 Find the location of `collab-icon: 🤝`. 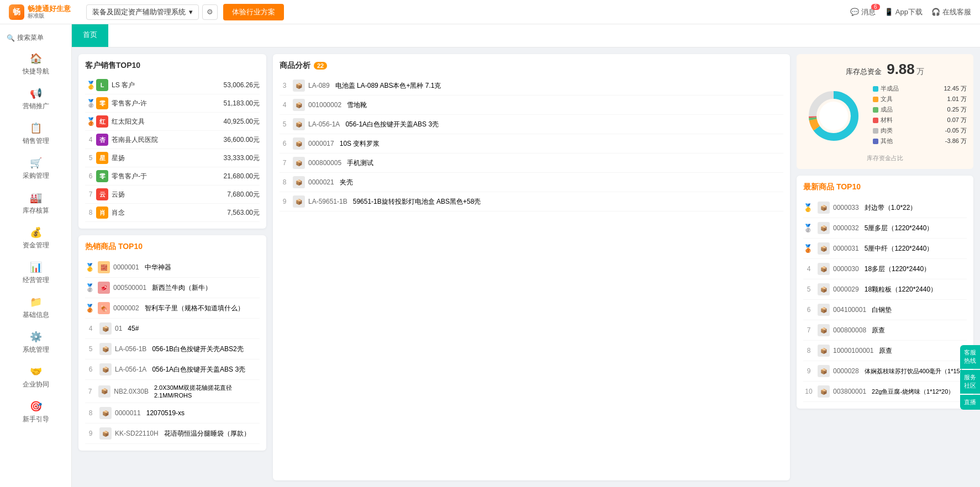

collab-icon: 🤝 is located at coordinates (36, 372).